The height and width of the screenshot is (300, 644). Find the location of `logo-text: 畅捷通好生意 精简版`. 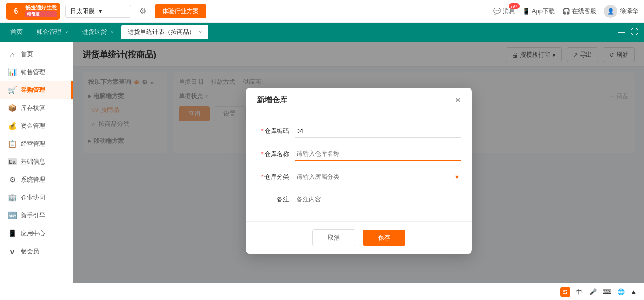

logo-text: 畅捷通好生意 精简版 is located at coordinates (41, 11).